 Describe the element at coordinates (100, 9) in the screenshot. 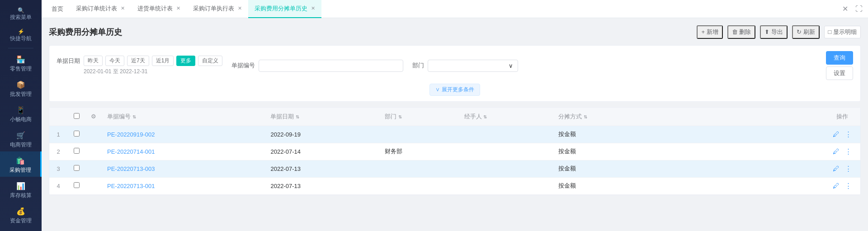

I see `tab-purchase-order-stat: 采购订单统计表 ✕` at that location.